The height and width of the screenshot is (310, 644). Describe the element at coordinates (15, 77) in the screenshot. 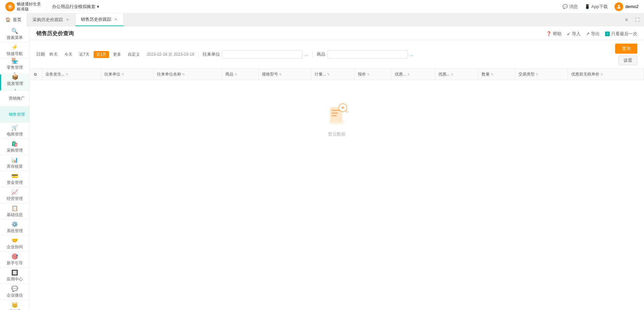

I see `box-icon: 📦` at that location.